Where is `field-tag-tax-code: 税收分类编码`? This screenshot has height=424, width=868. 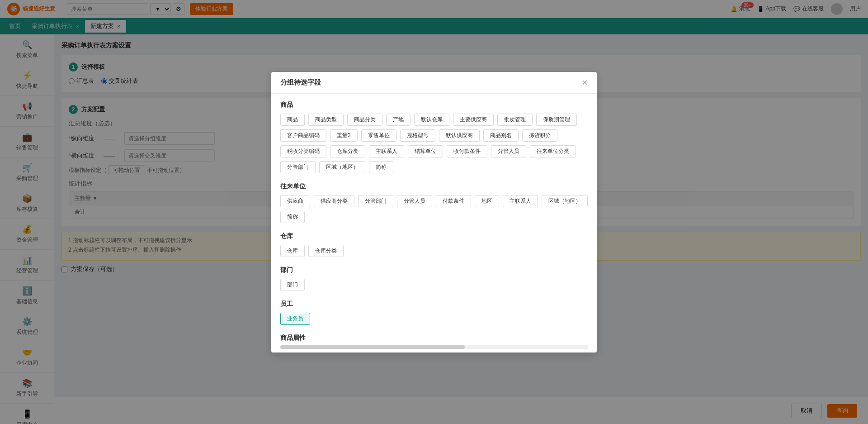 field-tag-tax-code: 税收分类编码 is located at coordinates (303, 151).